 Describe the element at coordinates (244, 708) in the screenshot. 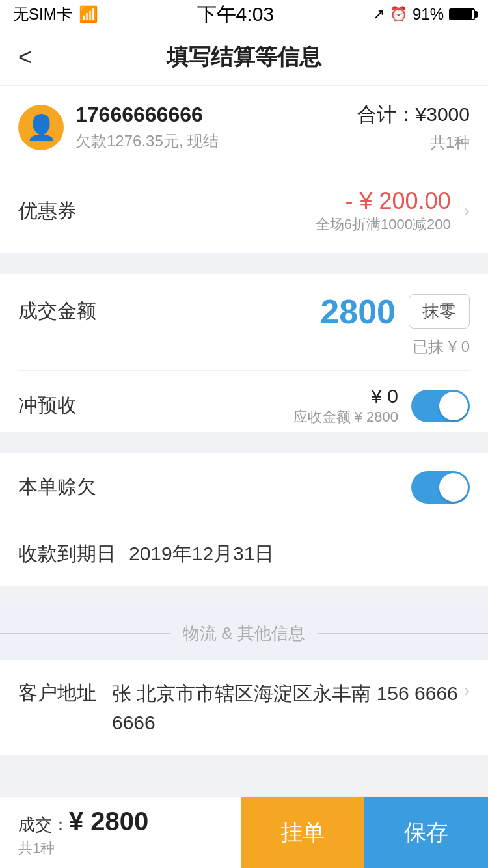

I see `address-row: 客户地址 张 北京市市辖区海淀区永丰南 156 6666 6666 ›` at that location.